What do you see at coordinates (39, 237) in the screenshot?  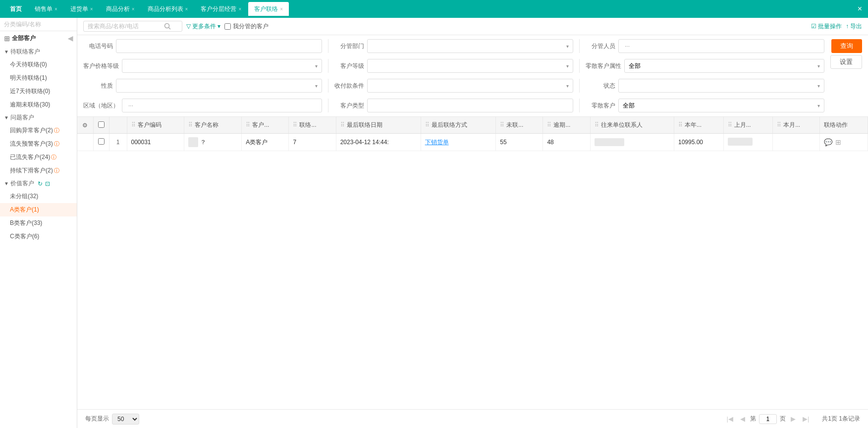 I see `sidebar-item-c-class: C类客户(6)` at bounding box center [39, 237].